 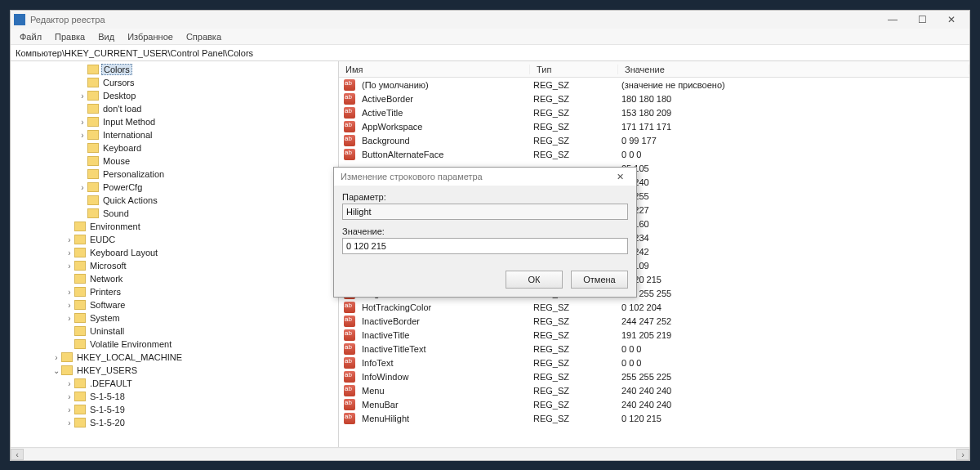 I want to click on scroll-right-icon: ›, so click(x=963, y=454).